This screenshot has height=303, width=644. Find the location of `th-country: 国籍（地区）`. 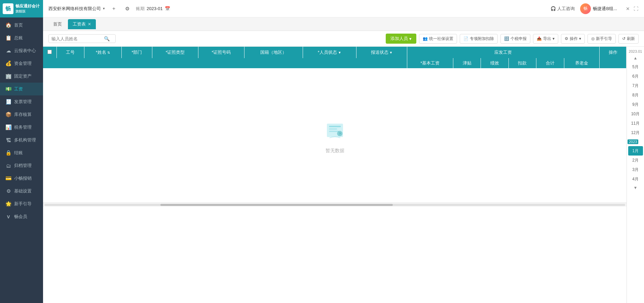

th-country: 国籍（地区） is located at coordinates (273, 52).